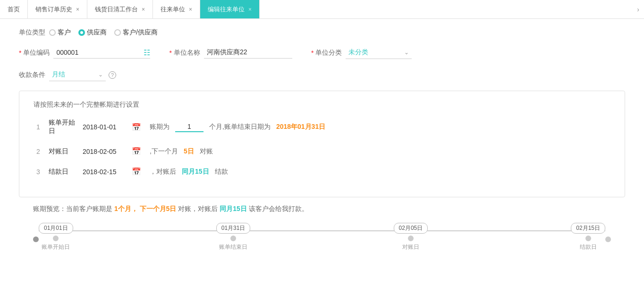 This screenshot has width=644, height=287. What do you see at coordinates (189, 152) in the screenshot?
I see `period-check-day: 5日` at bounding box center [189, 152].